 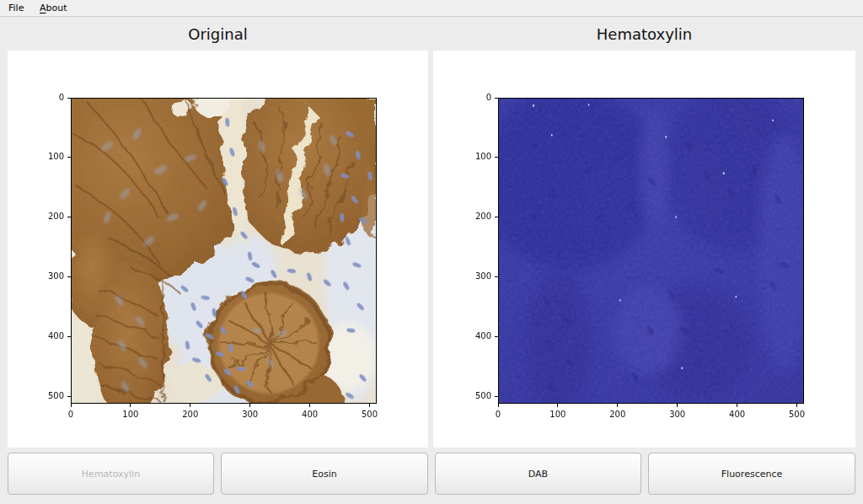 I want to click on hematoxylin-button: Hematoxylin, so click(x=111, y=474).